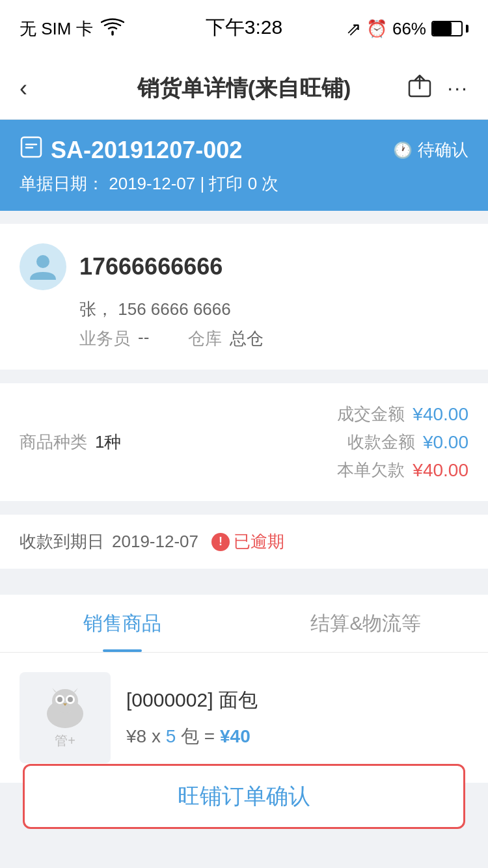 This screenshot has width=488, height=868. Describe the element at coordinates (146, 150) in the screenshot. I see `order-id-text: SA-20191207-002` at that location.